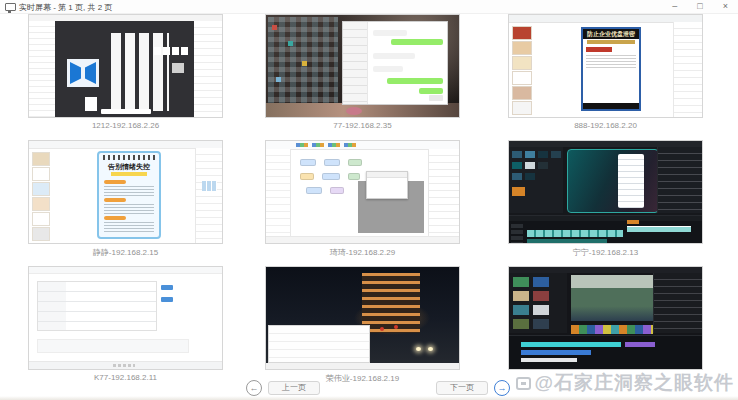 This screenshot has width=738, height=400. What do you see at coordinates (208, 69) in the screenshot?
I see `thumb-right-sidebar` at bounding box center [208, 69].